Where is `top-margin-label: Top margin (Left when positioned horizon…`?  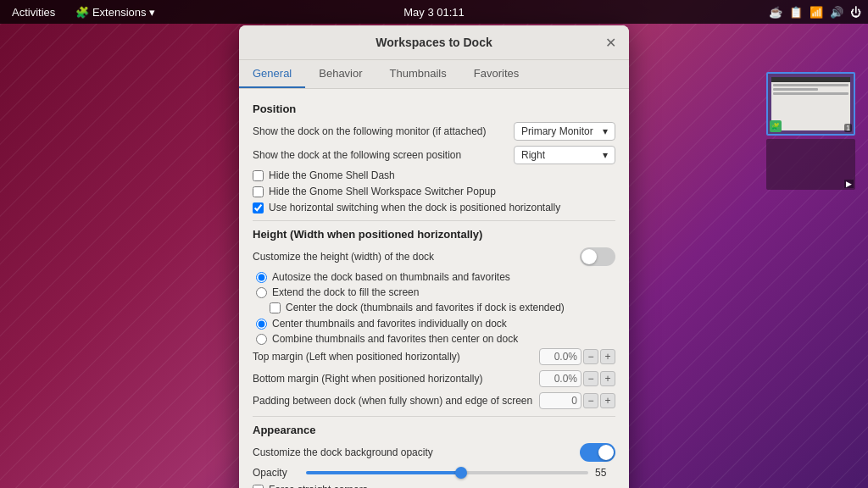 top-margin-label: Top margin (Left when positioned horizon… is located at coordinates (396, 357).